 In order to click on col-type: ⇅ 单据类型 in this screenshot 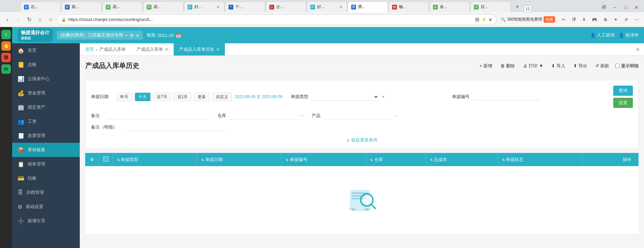, I will do `click(155, 160)`.